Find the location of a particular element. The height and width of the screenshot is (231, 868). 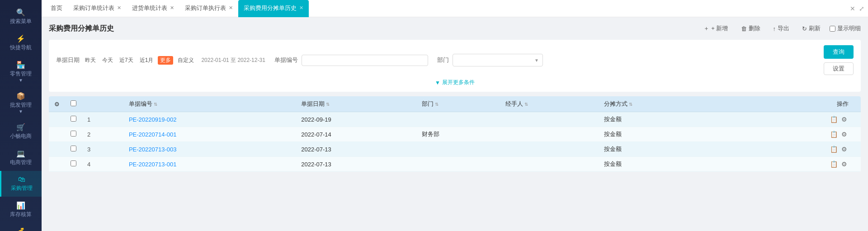

show-detail-check-input is located at coordinates (833, 29).